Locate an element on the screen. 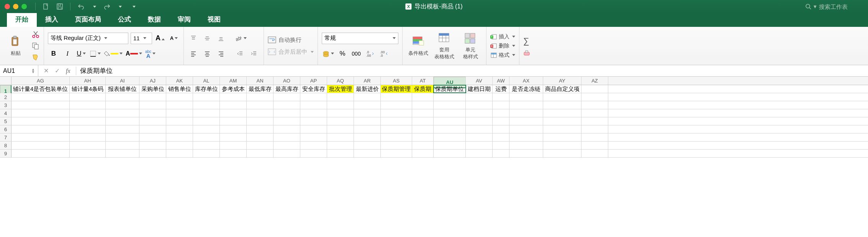 This screenshot has height=237, width=868. copy-icon is located at coordinates (36, 46).